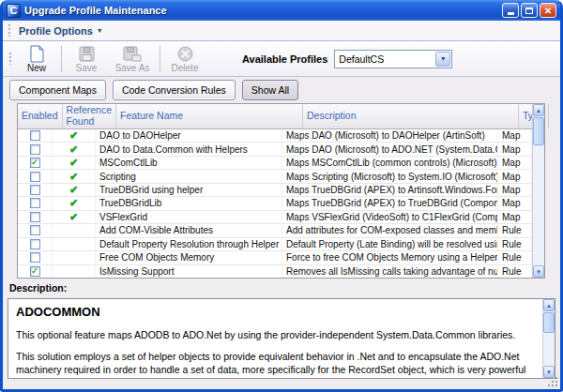 This screenshot has width=563, height=392. Describe the element at coordinates (553, 382) in the screenshot. I see `resize-grip` at that location.